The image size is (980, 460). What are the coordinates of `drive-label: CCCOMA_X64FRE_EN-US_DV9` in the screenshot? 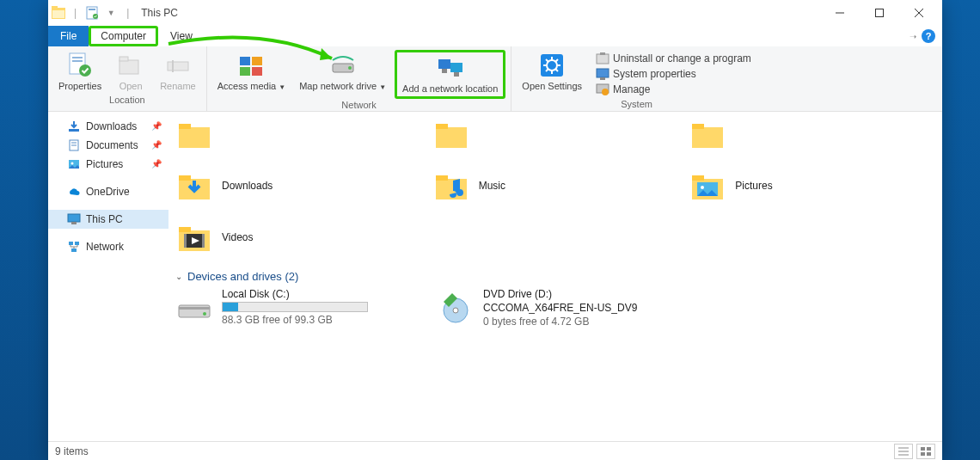 It's located at (560, 308).